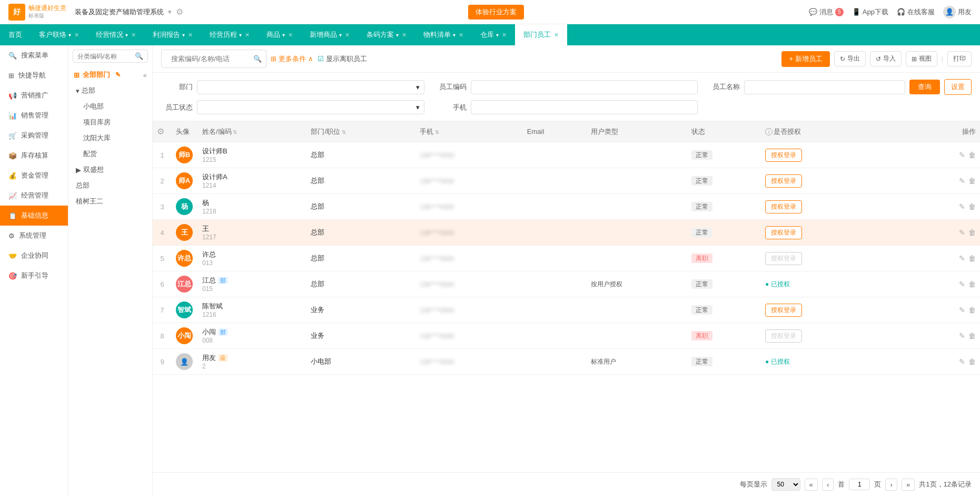 The width and height of the screenshot is (980, 496). What do you see at coordinates (541, 35) in the screenshot?
I see `tab-dept-employee: 部门员工 ✕` at bounding box center [541, 35].